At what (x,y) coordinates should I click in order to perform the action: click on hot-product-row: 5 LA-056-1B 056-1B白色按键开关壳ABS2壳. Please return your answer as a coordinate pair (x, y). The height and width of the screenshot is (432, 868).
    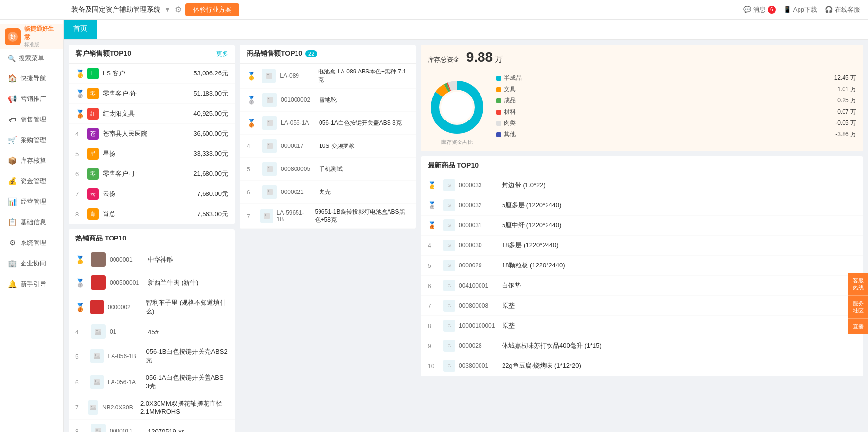
    Looking at the image, I should click on (152, 357).